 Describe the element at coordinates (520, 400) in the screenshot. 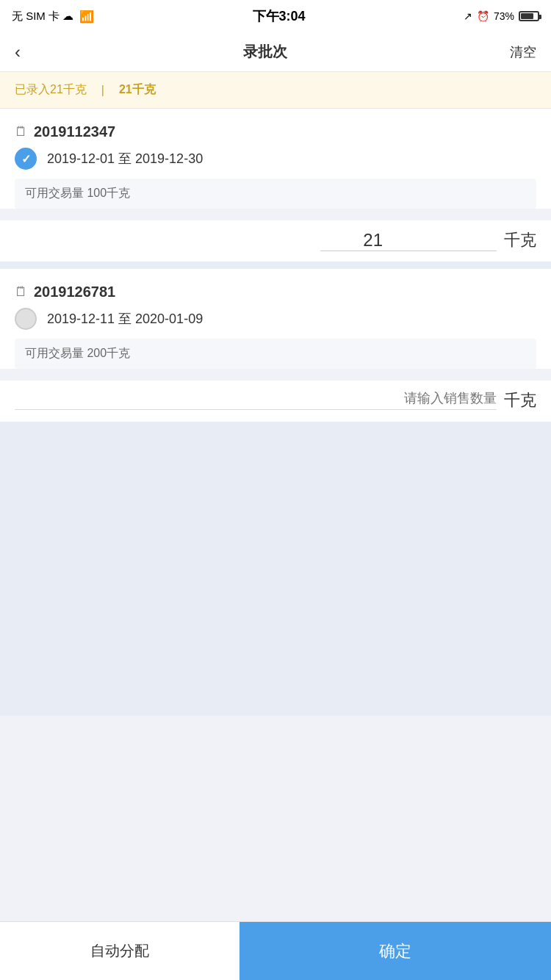

I see `batch2-unit: 千克` at that location.